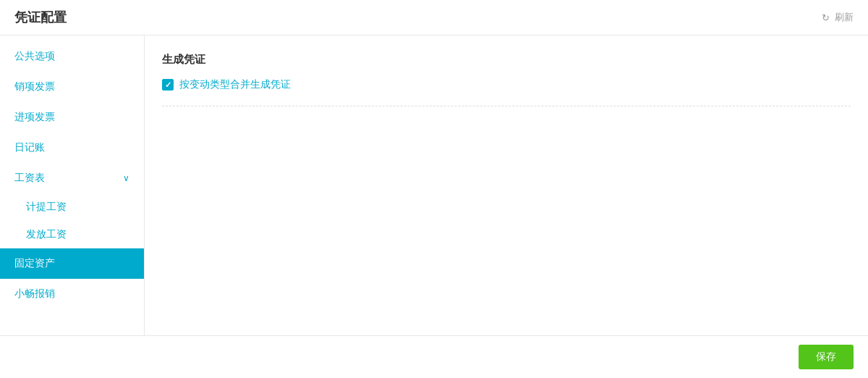 This screenshot has width=868, height=378. Describe the element at coordinates (506, 85) in the screenshot. I see `checkbox-row: 按变动类型合并生成凭证` at that location.